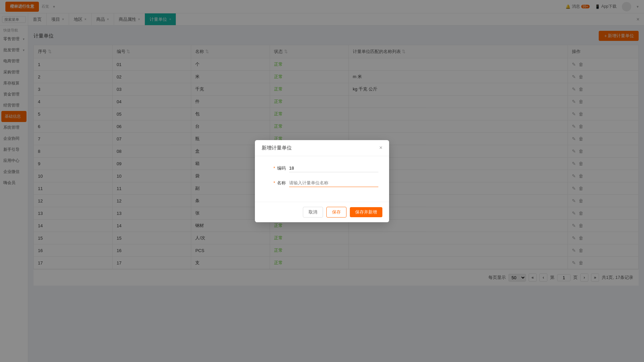 The image size is (644, 362). What do you see at coordinates (313, 212) in the screenshot?
I see `cancel-button: 取消` at bounding box center [313, 212].